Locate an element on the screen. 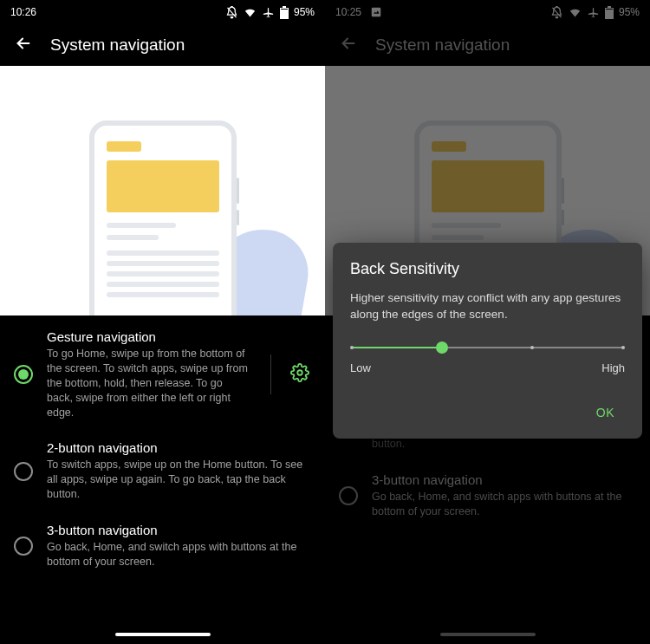 Image resolution: width=650 pixels, height=644 pixels. dialog-body: Higher sensitivity may conflict with any… is located at coordinates (487, 307).